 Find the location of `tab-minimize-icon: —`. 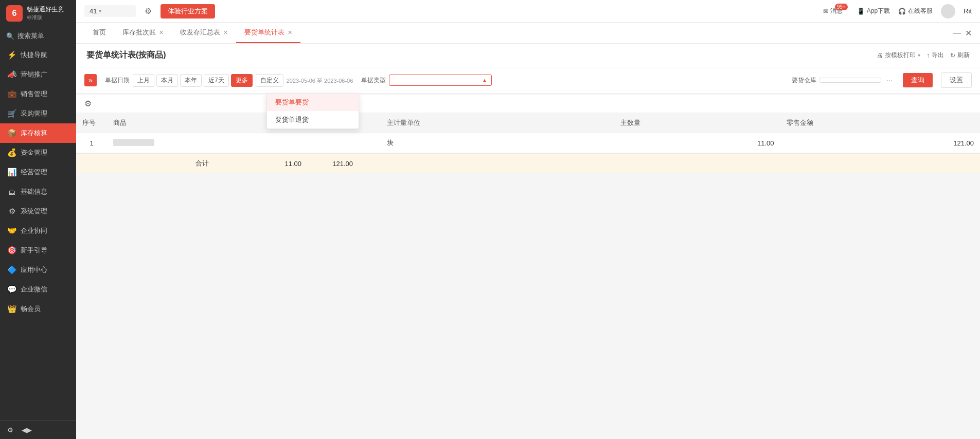

tab-minimize-icon: — is located at coordinates (957, 33).